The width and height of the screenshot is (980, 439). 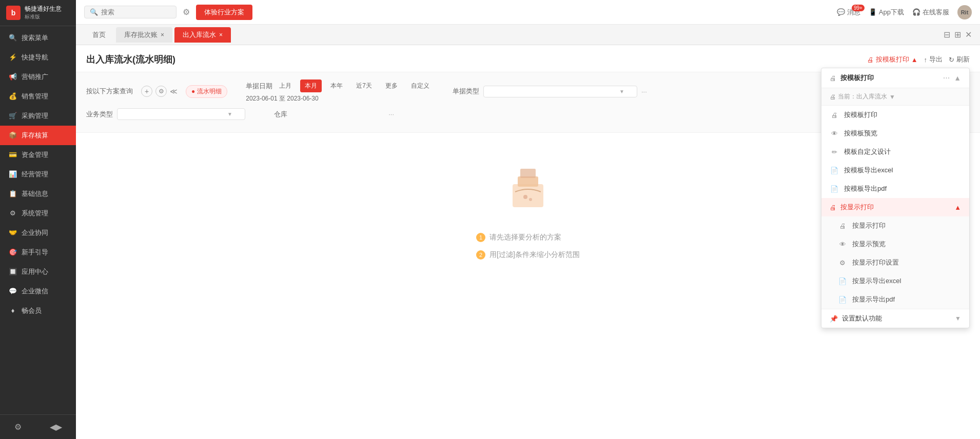 What do you see at coordinates (887, 12) in the screenshot?
I see `app-download-btn: 📱 App下载` at bounding box center [887, 12].